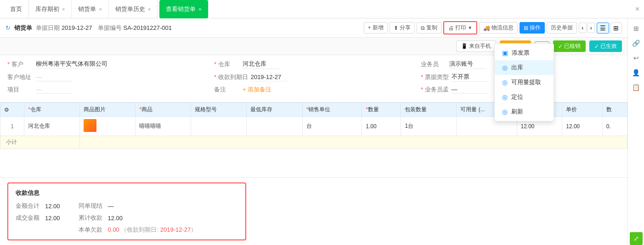 The height and width of the screenshot is (245, 644). What do you see at coordinates (77, 28) in the screenshot?
I see `doc-date-value: 2019-12-27` at bounding box center [77, 28].